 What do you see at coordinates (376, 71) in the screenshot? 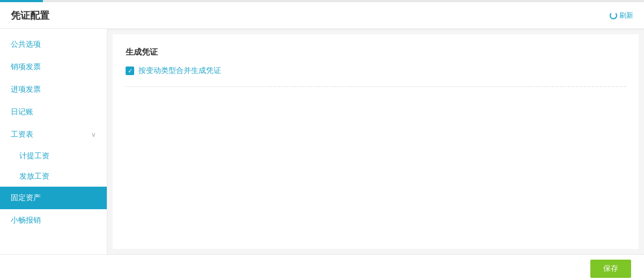
I see `checkbox-row: ✓ 按变动类型合并生成凭证` at bounding box center [376, 71].